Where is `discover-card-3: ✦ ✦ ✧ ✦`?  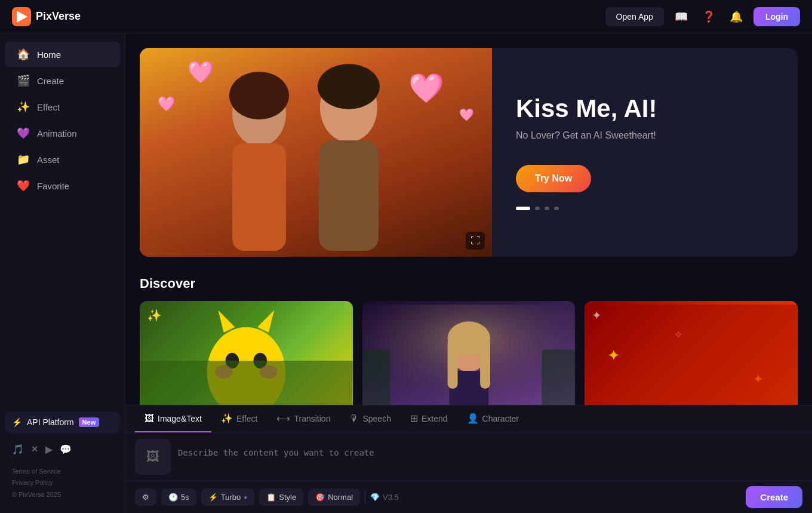 discover-card-3: ✦ ✦ ✧ ✦ is located at coordinates (691, 361).